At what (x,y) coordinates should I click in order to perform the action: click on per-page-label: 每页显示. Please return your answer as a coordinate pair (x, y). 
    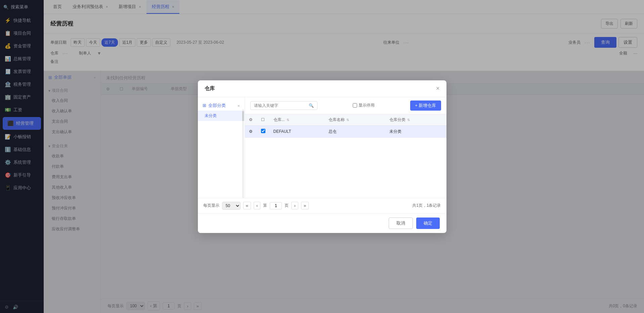
    Looking at the image, I should click on (211, 206).